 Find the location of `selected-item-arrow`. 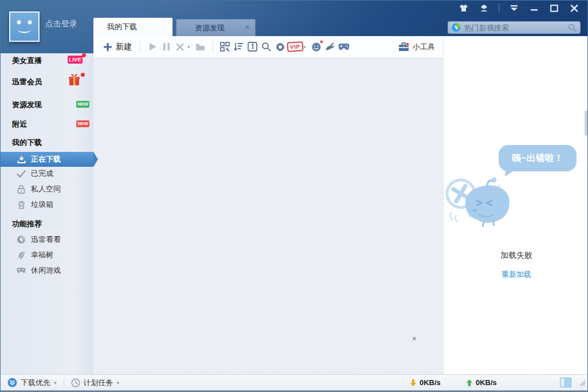

selected-item-arrow is located at coordinates (96, 159).